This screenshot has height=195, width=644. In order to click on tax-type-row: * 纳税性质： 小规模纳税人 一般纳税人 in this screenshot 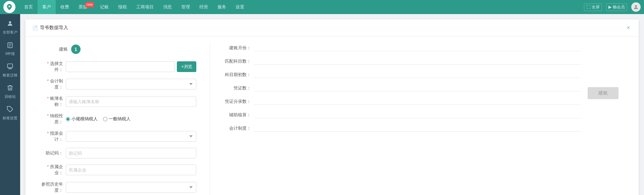, I will do `click(117, 119)`.